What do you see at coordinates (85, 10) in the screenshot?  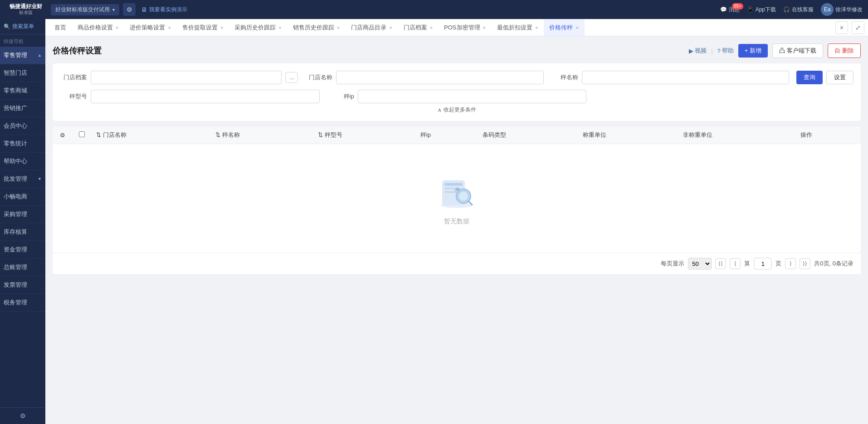 I see `version-selector: 好业财标准版交付试用 ▾` at bounding box center [85, 10].